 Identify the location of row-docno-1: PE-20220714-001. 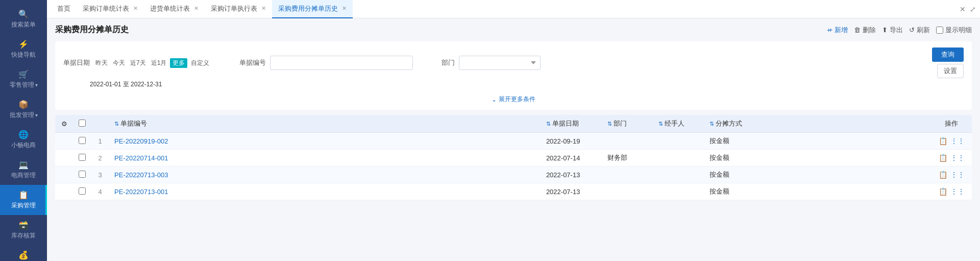
(325, 158).